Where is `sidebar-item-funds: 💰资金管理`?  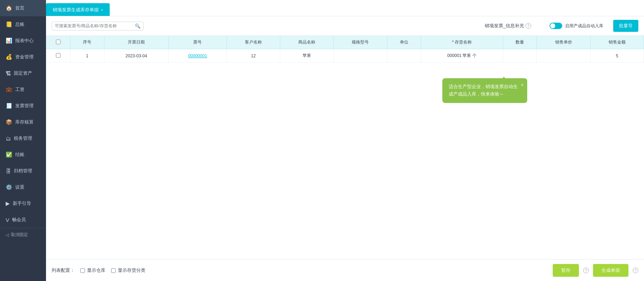 sidebar-item-funds: 💰资金管理 is located at coordinates (23, 57).